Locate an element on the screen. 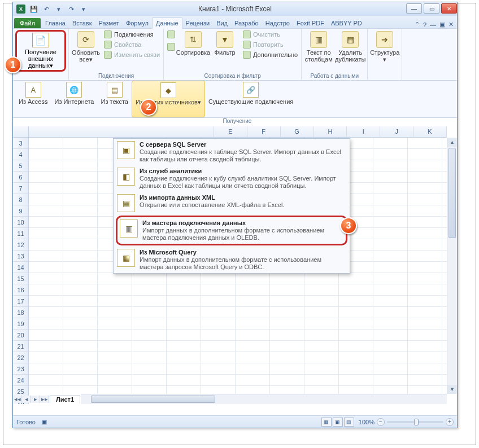 This screenshot has height=448, width=479. advanced-filter-button: Дополнительно is located at coordinates (270, 55).